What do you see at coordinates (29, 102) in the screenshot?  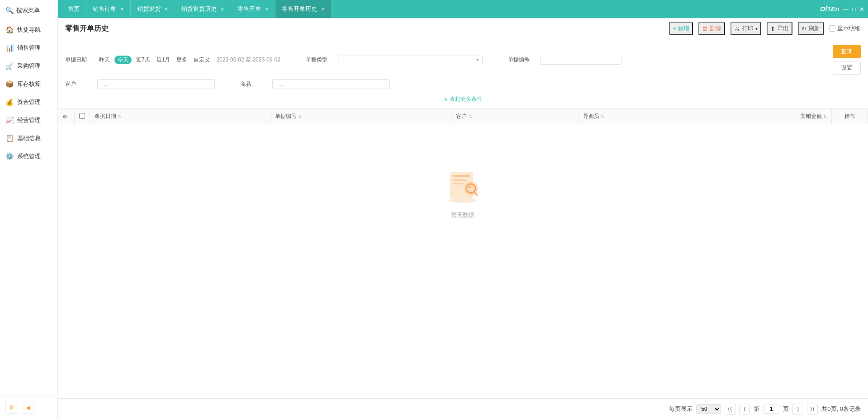 I see `sidebar-item-finance: 💰 资金管理` at bounding box center [29, 102].